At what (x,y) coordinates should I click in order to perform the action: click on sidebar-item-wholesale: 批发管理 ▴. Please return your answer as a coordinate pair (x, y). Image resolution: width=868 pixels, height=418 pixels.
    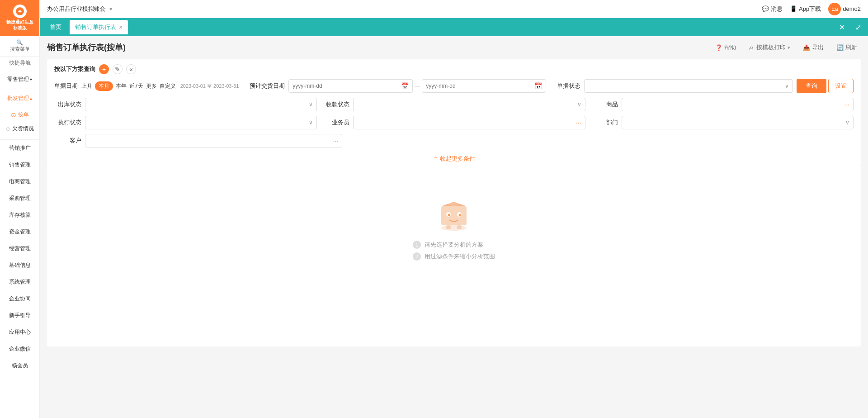
    Looking at the image, I should click on (20, 99).